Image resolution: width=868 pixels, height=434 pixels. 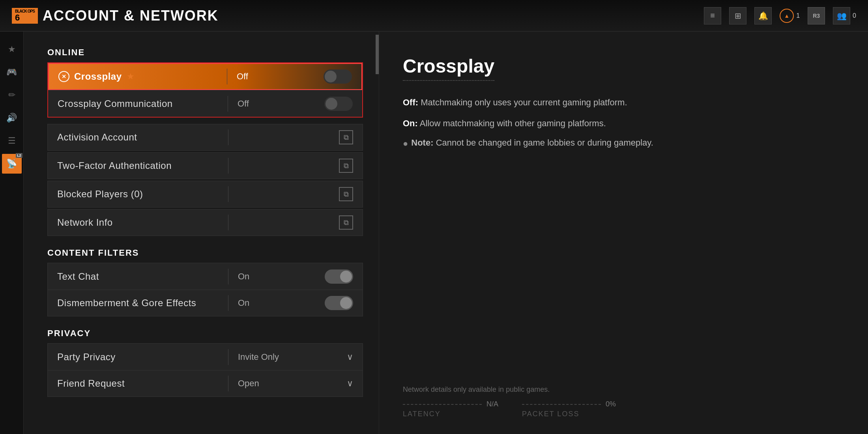 What do you see at coordinates (346, 137) in the screenshot?
I see `external-link-icon-1: ⧉` at bounding box center [346, 137].